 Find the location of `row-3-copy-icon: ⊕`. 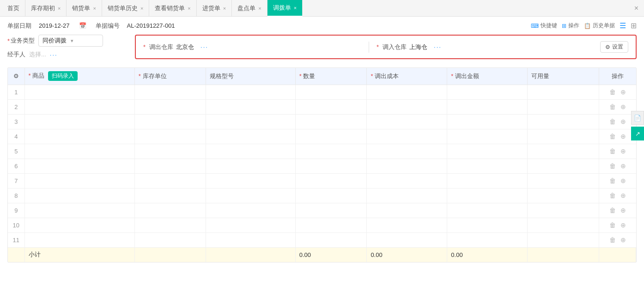

row-3-copy-icon: ⊕ is located at coordinates (623, 122).